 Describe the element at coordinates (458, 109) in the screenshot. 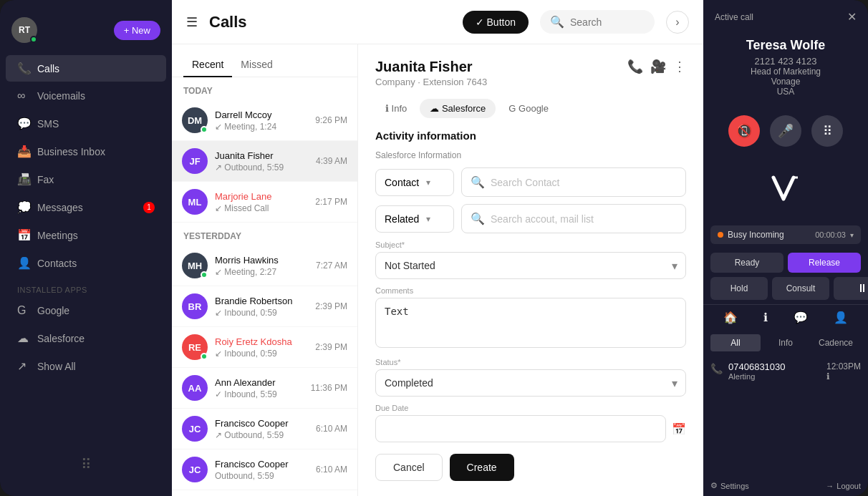

I see `tab-salesforce: ☁ Salesforce` at that location.